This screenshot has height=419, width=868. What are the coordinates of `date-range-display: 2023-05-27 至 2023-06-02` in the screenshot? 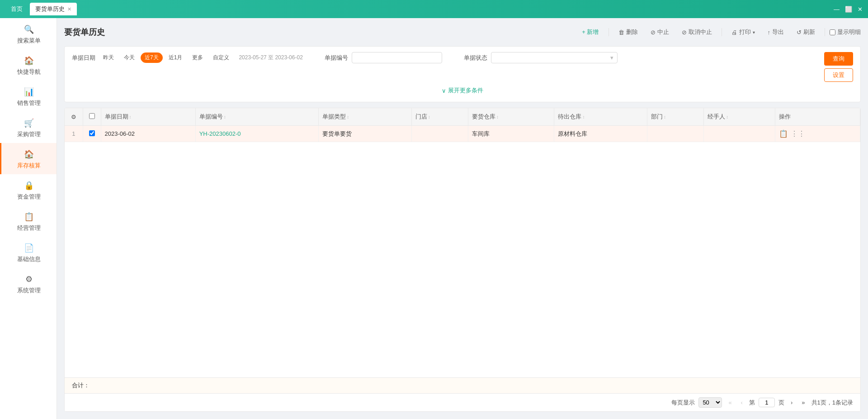 It's located at (270, 58).